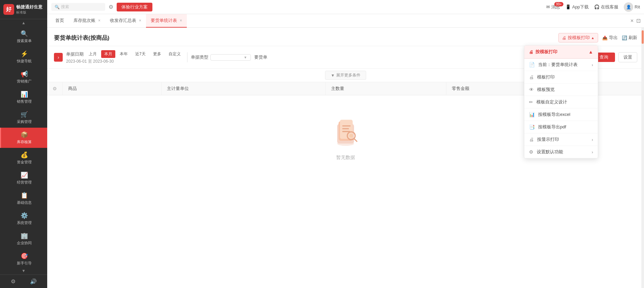  Describe the element at coordinates (24, 271) in the screenshot. I see `sidebar-scroll-down: ▼` at that location.